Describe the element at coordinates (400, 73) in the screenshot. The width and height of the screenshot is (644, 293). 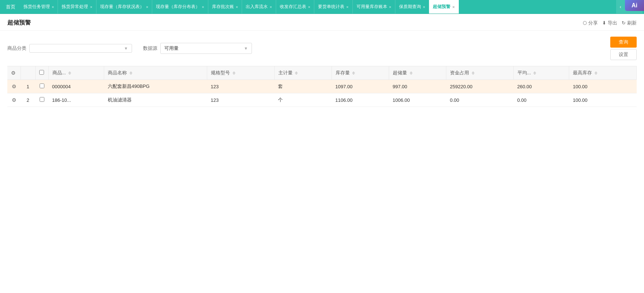
I see `th-overstock-label: 超储量` at that location.